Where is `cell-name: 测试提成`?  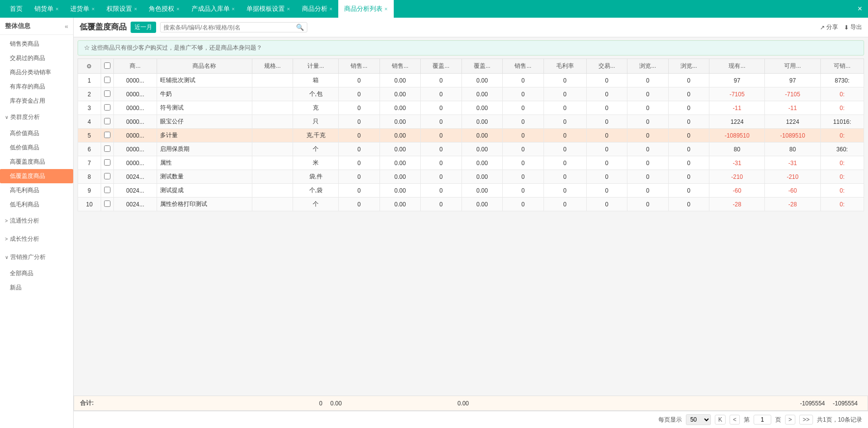 cell-name: 测试提成 is located at coordinates (205, 191).